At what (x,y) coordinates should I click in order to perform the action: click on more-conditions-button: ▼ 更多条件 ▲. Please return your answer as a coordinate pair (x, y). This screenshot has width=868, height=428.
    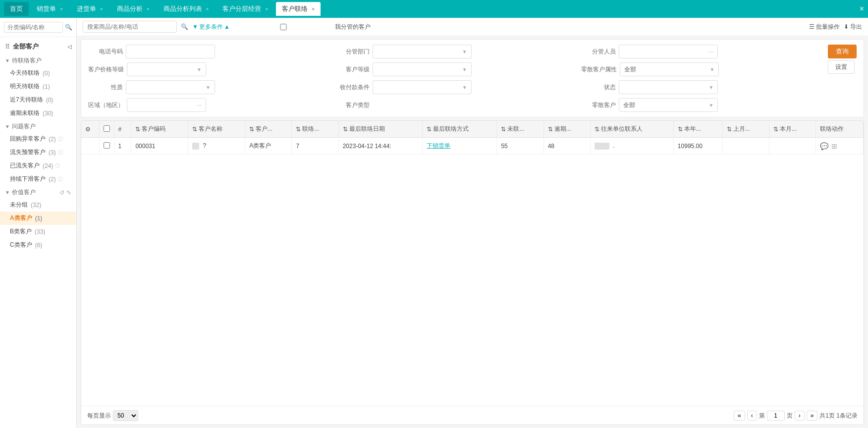
    Looking at the image, I should click on (211, 27).